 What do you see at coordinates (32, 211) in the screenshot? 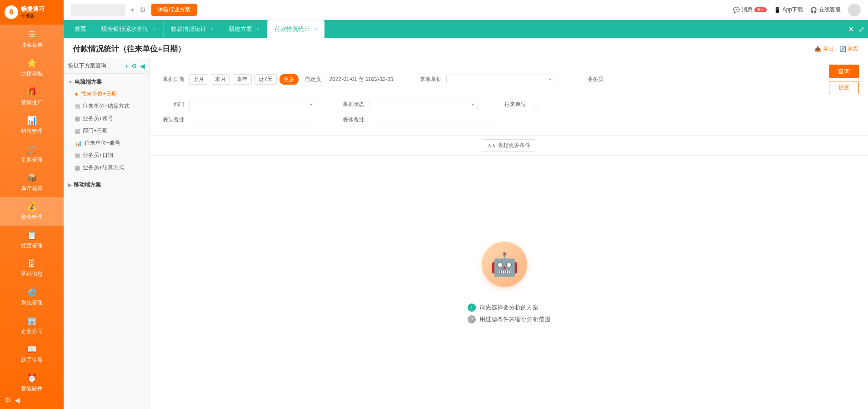
I see `sidebar-item-capital: 💰 资金管理` at bounding box center [32, 211].